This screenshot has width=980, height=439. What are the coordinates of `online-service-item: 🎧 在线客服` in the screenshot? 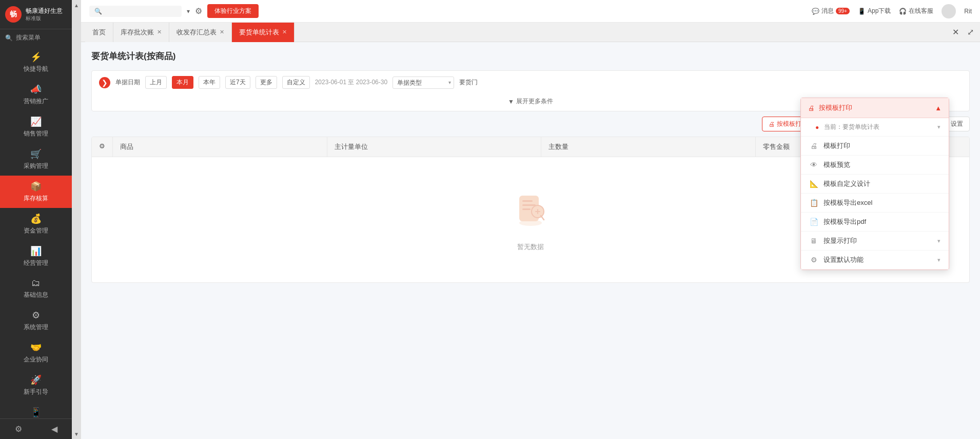 It's located at (916, 11).